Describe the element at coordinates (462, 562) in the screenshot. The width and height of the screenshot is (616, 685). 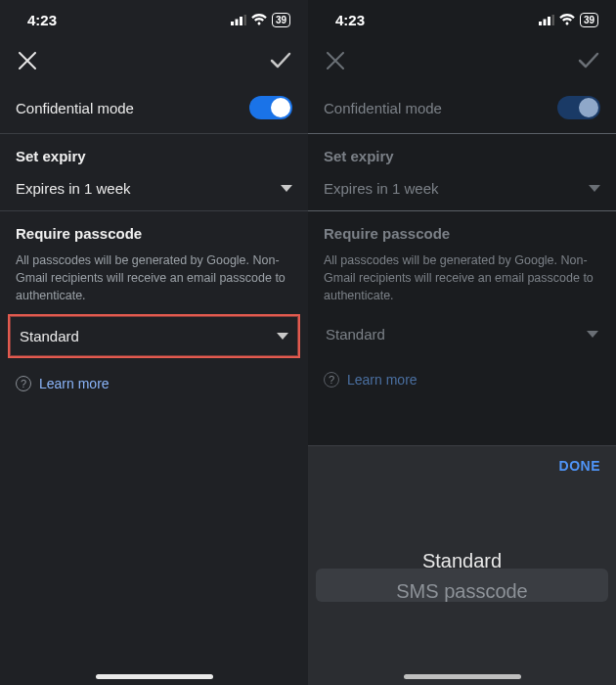
I see `picker-option-standard: Standard` at that location.